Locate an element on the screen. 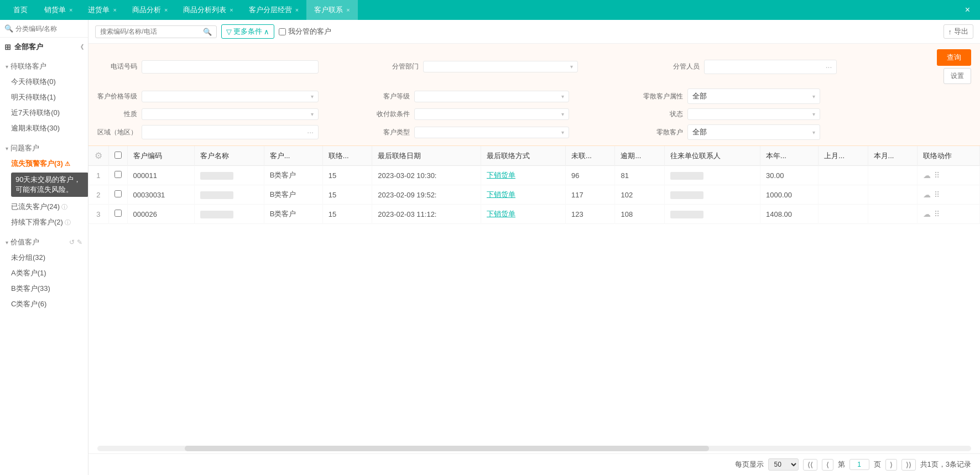  last-page-btn: ⟩⟩ is located at coordinates (909, 464).